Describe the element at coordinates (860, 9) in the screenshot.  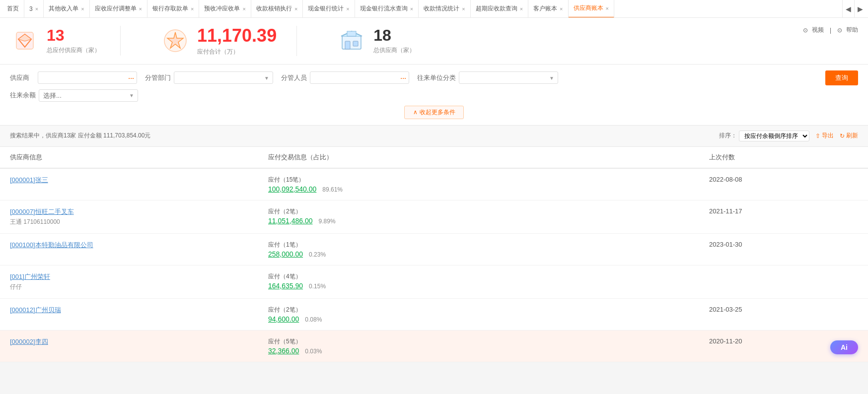
I see `nav-scroll-right: ▶` at that location.